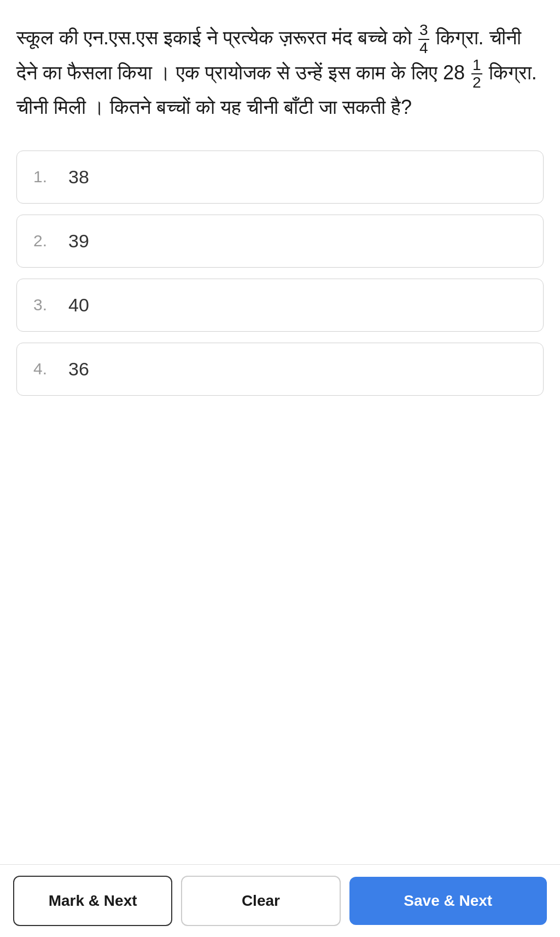 This screenshot has width=560, height=937. I want to click on question-text: स्कूल की एन.एस.एस इकाई ने प्रत्येक ज़रूर…, so click(280, 72).